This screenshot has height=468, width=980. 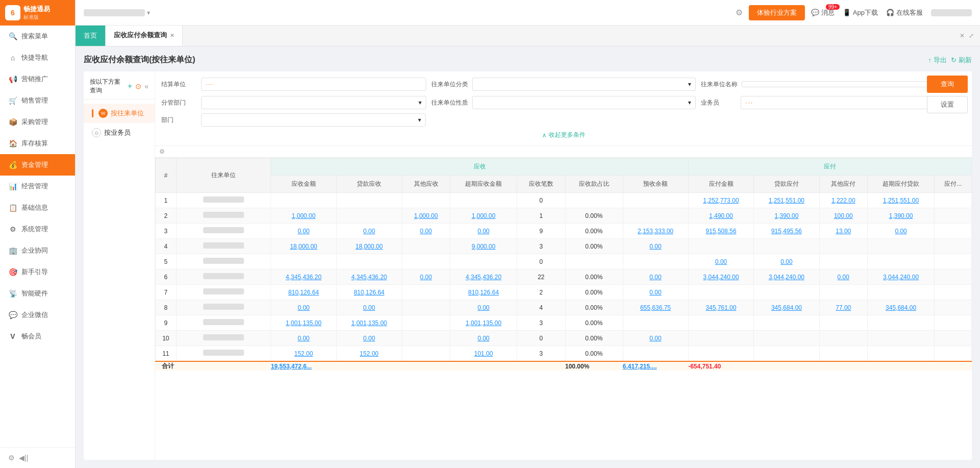 What do you see at coordinates (91, 36) in the screenshot?
I see `tab-home: 首页` at bounding box center [91, 36].